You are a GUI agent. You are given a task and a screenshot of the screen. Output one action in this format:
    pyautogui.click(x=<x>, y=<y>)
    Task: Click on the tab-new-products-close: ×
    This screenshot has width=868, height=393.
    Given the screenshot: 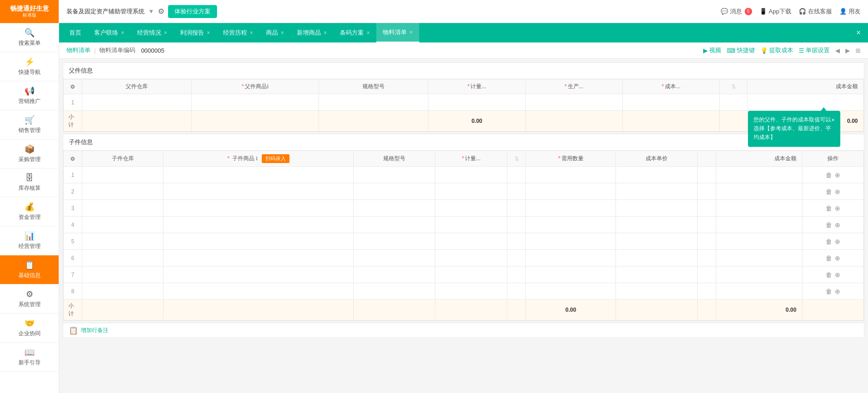 What is the action you would take?
    pyautogui.click(x=325, y=33)
    